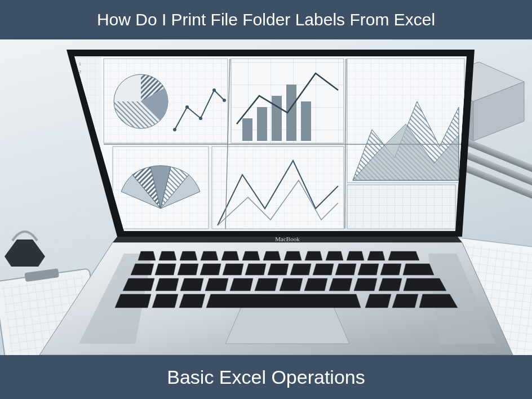 The image size is (532, 399). I want to click on chart-panel-fan, so click(161, 188).